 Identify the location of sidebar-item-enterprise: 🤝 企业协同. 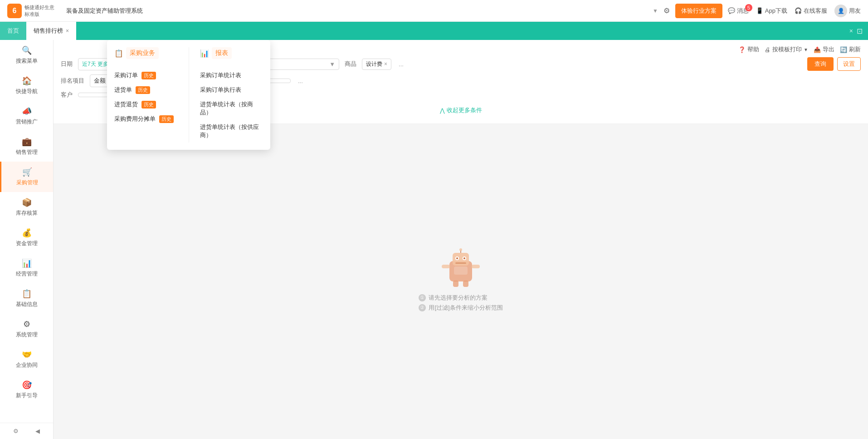
(26, 360).